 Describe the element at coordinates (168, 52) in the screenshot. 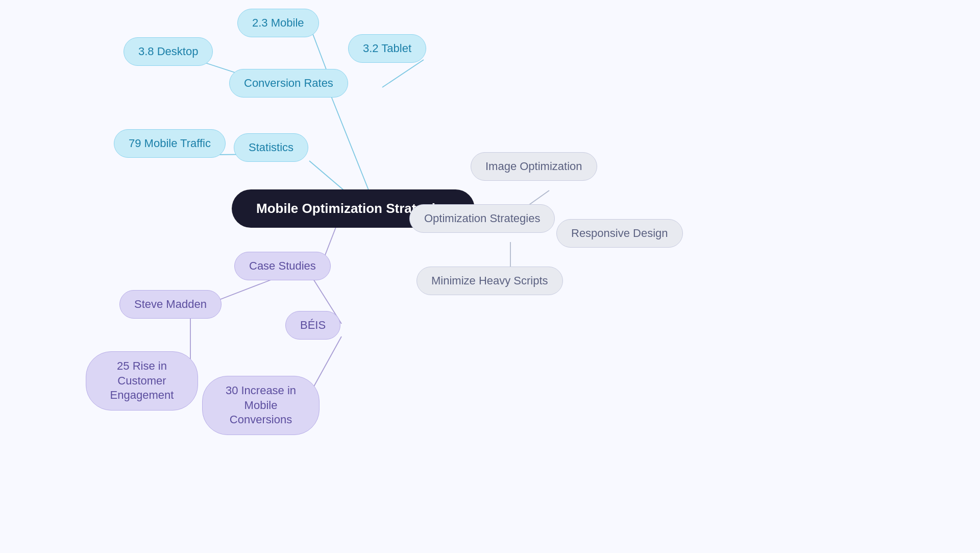

I see `desktop-38-node: 3.8 Desktop` at that location.